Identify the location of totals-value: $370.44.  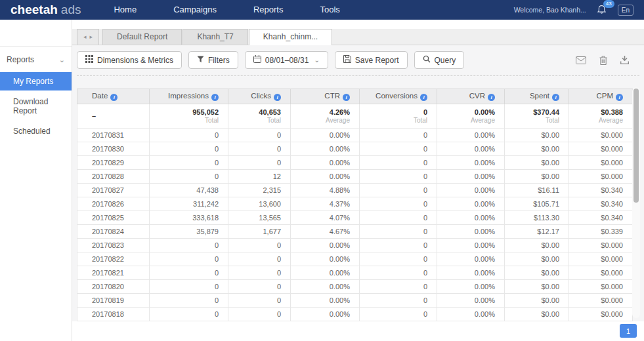
(532, 113).